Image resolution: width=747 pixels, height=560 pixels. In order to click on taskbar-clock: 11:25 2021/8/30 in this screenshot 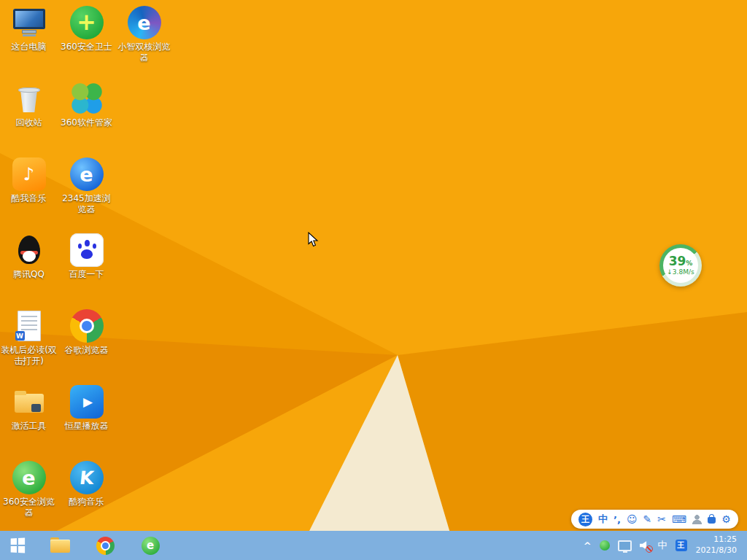, I will do `click(718, 545)`.